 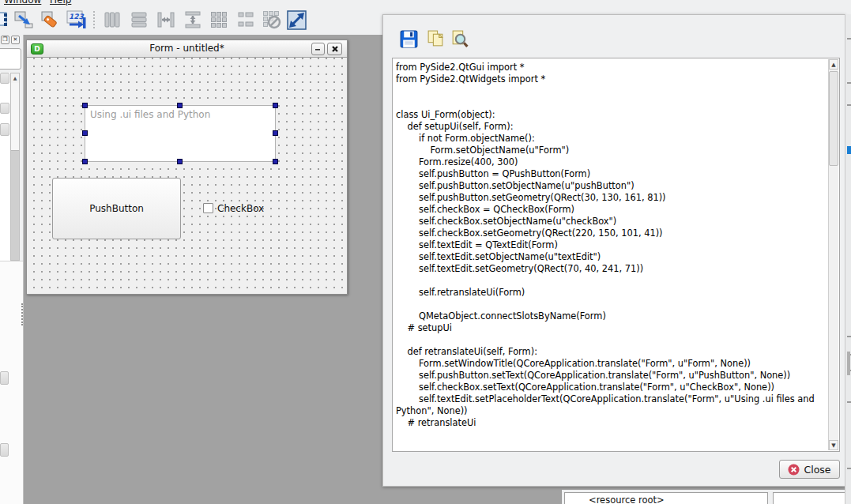 What do you see at coordinates (76, 20) in the screenshot?
I see `edit-tab-order-icon: 123` at bounding box center [76, 20].